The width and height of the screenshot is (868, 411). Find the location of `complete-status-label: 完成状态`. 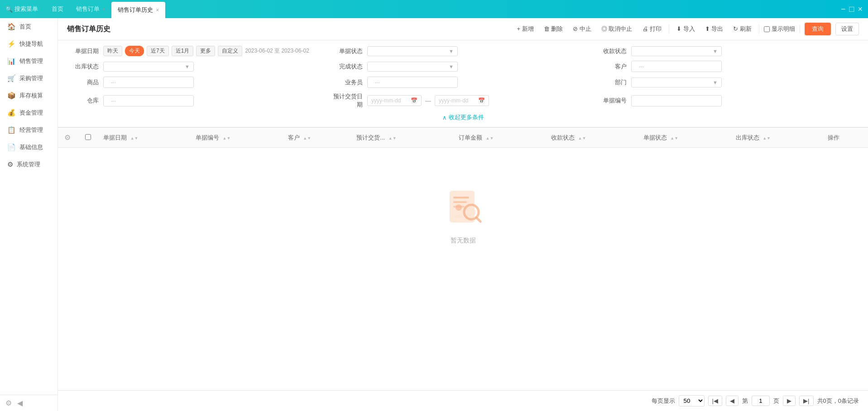

complete-status-label: 完成状态 is located at coordinates (349, 67).